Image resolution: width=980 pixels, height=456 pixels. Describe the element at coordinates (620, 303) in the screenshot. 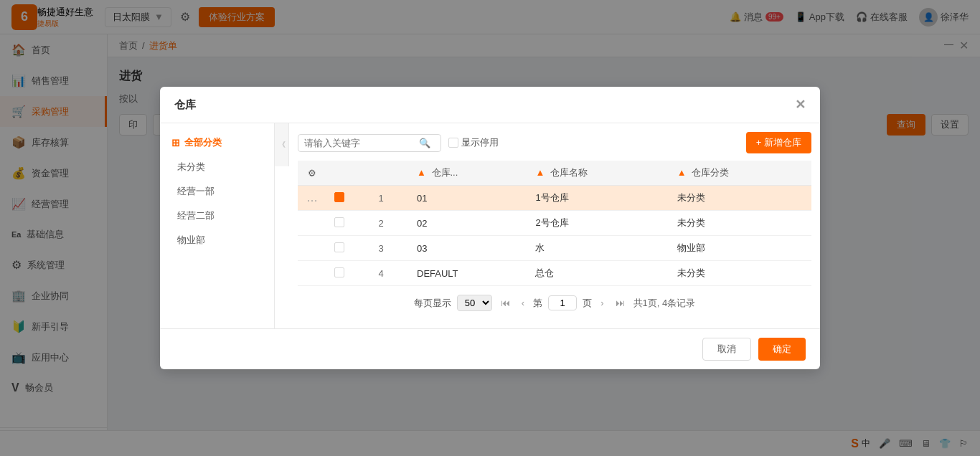

I see `last-page-btn: ⏭` at that location.